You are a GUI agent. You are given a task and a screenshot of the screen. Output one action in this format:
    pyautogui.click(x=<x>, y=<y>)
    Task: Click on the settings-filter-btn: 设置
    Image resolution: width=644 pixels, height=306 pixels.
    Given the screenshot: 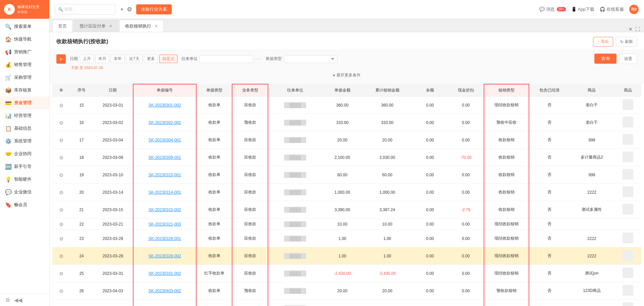 What is the action you would take?
    pyautogui.click(x=628, y=59)
    